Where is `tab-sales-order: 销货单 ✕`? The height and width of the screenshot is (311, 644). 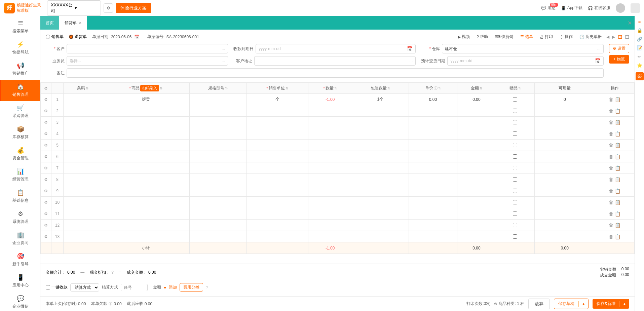
tab-sales-order: 销货单 ✕ is located at coordinates (73, 23).